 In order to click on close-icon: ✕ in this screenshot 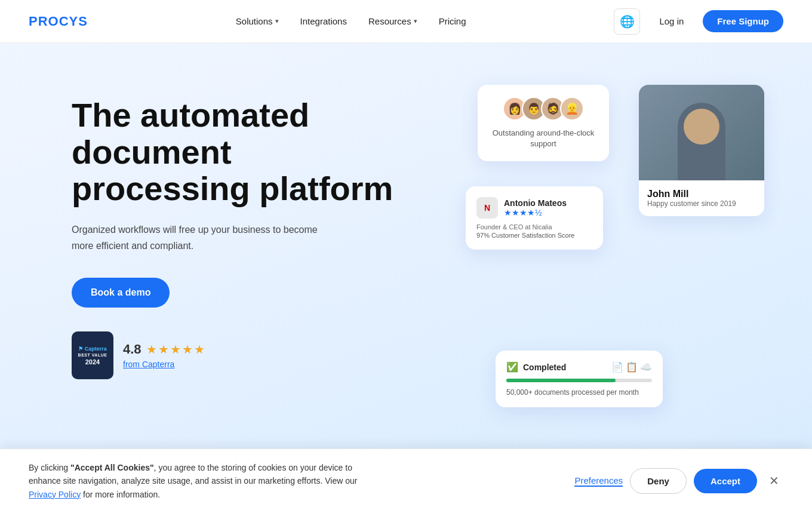, I will do `click(774, 481)`.